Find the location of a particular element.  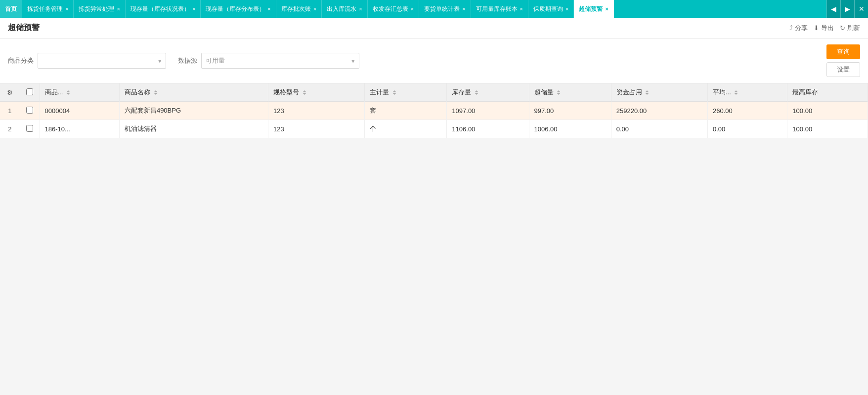

nav-tab-quality-label: 保质期查询 is located at coordinates (548, 9).